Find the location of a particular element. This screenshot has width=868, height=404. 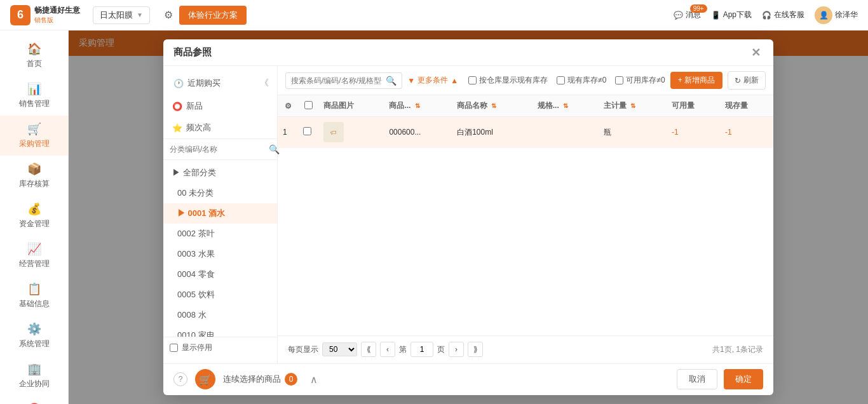

sidebar-item-home: 🏠 首页 is located at coordinates (34, 56).